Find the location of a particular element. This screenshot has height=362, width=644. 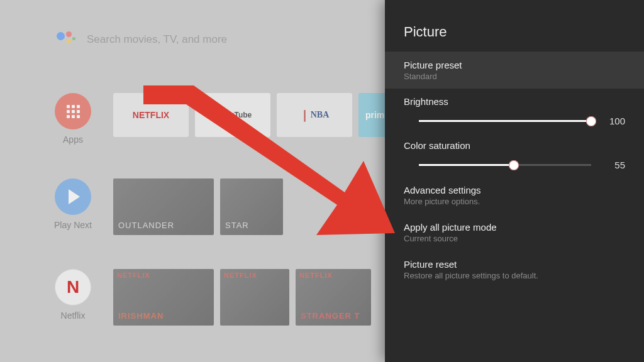

setting-color-saturation: Color saturation 55 is located at coordinates (514, 155).